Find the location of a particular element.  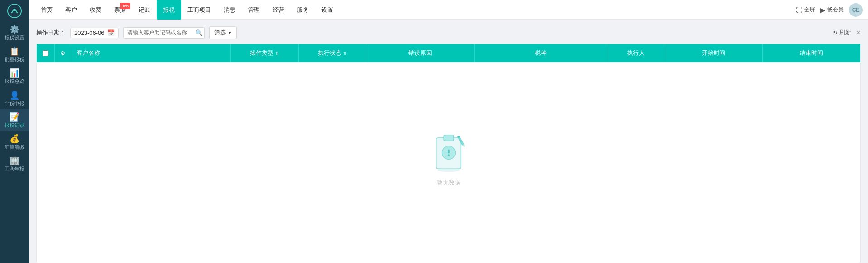

nav-item-label: 客户 is located at coordinates (71, 10).